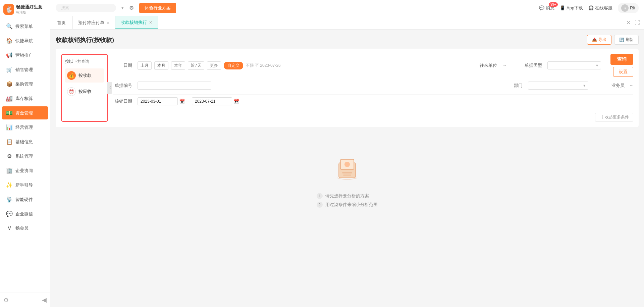  I want to click on app-logo: 🐇 畅捷通好生意 标准版, so click(25, 9).